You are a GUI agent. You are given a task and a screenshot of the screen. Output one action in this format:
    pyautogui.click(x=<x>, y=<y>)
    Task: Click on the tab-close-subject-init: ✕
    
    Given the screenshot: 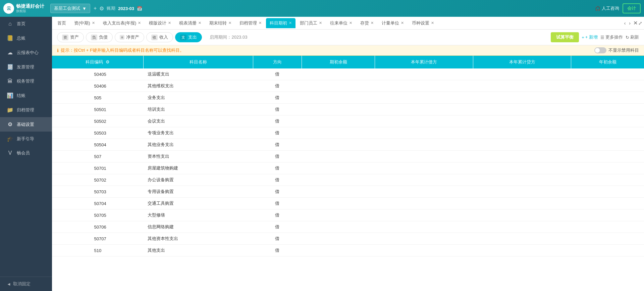 What is the action you would take?
    pyautogui.click(x=290, y=23)
    